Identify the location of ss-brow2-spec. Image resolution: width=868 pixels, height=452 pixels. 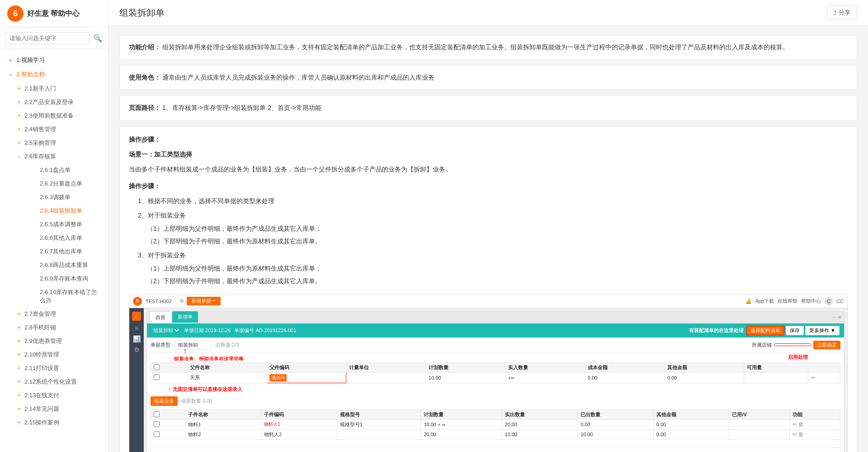
(379, 434).